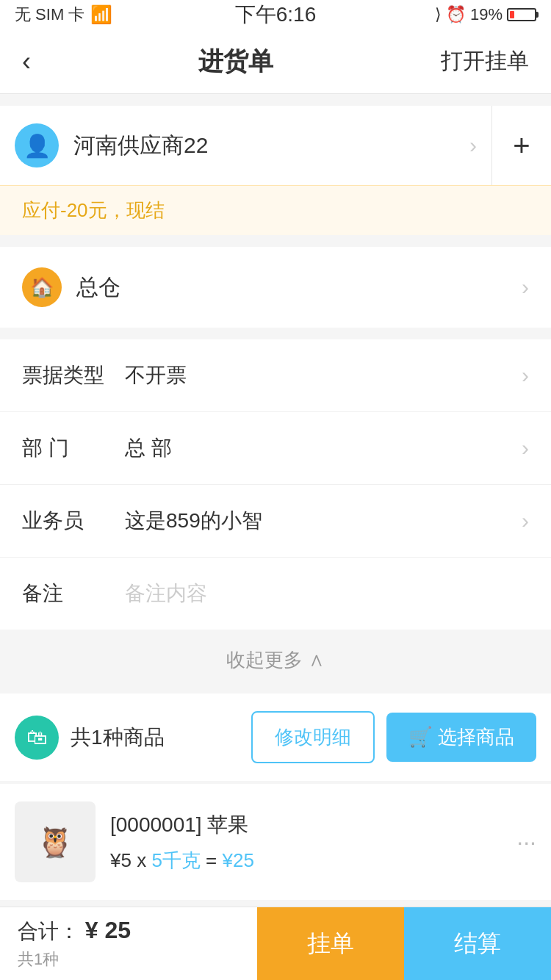 The height and width of the screenshot is (980, 551). I want to click on salesperson-chevron: ›, so click(525, 521).